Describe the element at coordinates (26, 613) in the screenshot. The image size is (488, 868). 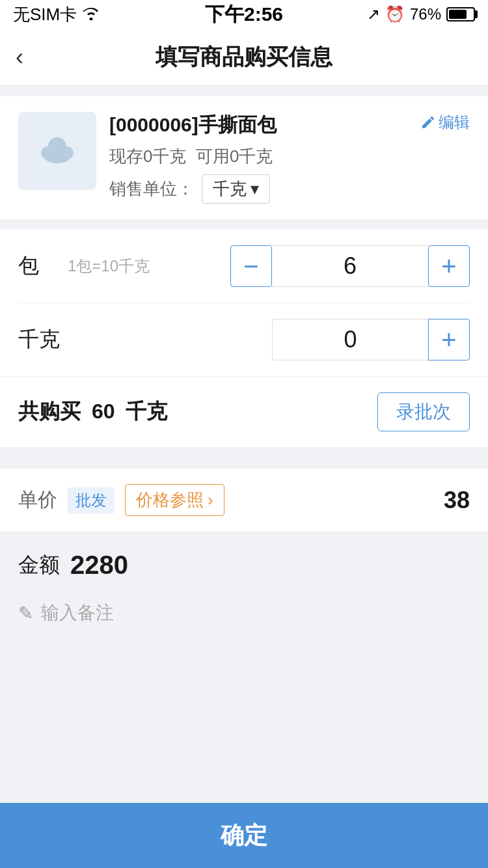
I see `pencil-icon: ✎` at that location.